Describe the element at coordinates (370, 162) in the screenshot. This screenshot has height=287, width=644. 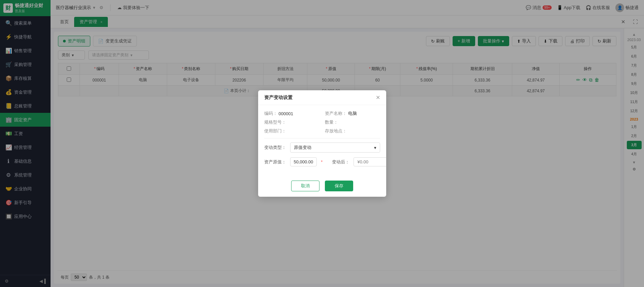
I see `modal-after-change-input` at that location.